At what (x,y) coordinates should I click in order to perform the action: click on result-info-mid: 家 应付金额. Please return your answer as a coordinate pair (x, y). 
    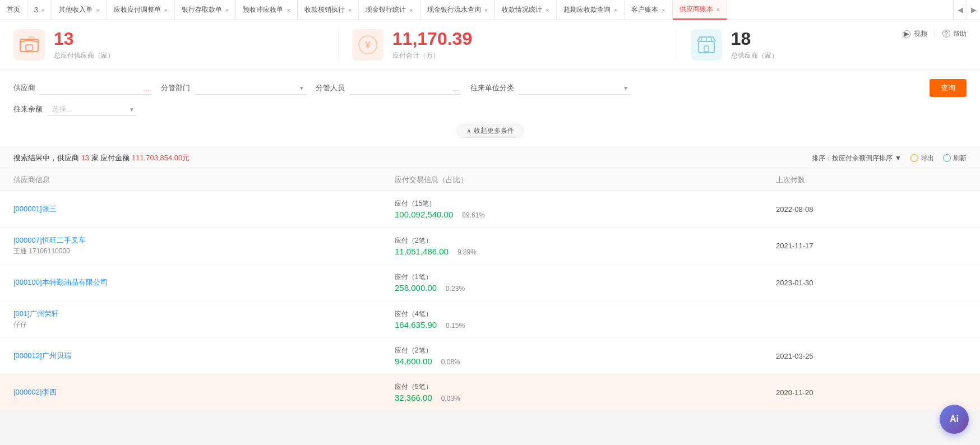
    Looking at the image, I should click on (111, 158).